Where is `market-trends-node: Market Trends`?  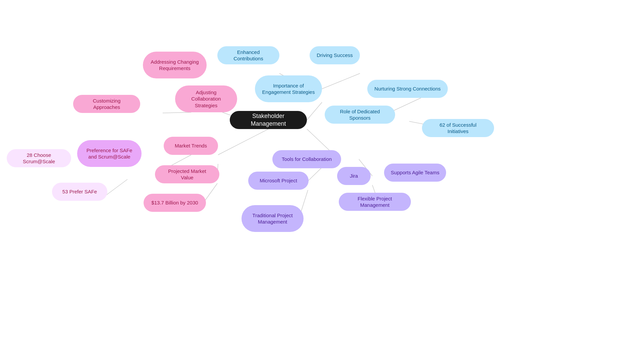
market-trends-node: Market Trends is located at coordinates (191, 146).